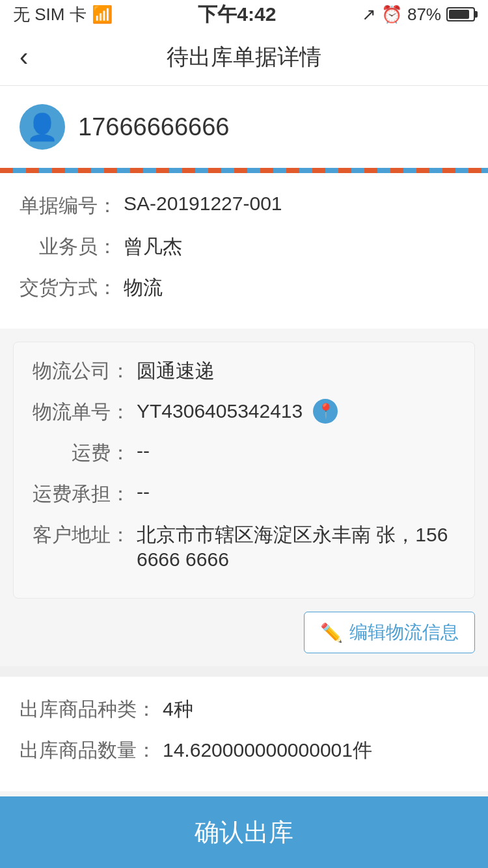 This screenshot has width=488, height=868. Describe the element at coordinates (244, 247) in the screenshot. I see `staff-row: 业务员： 曾凡杰` at that location.